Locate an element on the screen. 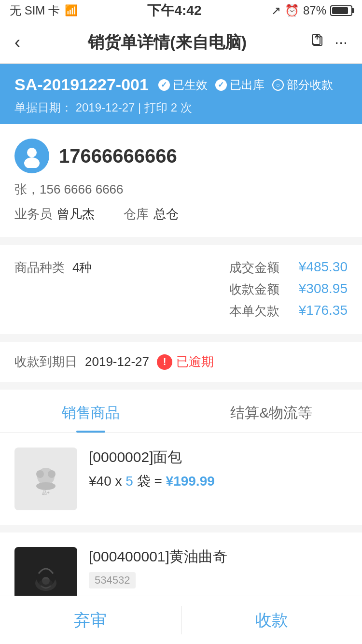 The height and width of the screenshot is (644, 362). salesperson-item: 业务员 曾凡杰 is located at coordinates (55, 214).